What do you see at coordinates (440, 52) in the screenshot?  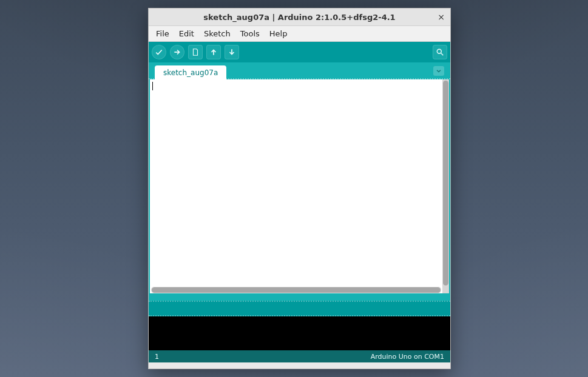 I see `magnifier-icon` at bounding box center [440, 52].